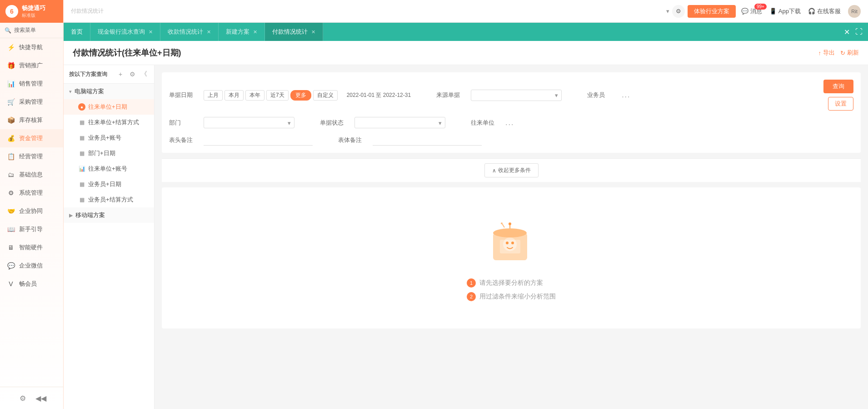  Describe the element at coordinates (28, 284) in the screenshot. I see `sidebar-item-label: 畅会员` at that location.